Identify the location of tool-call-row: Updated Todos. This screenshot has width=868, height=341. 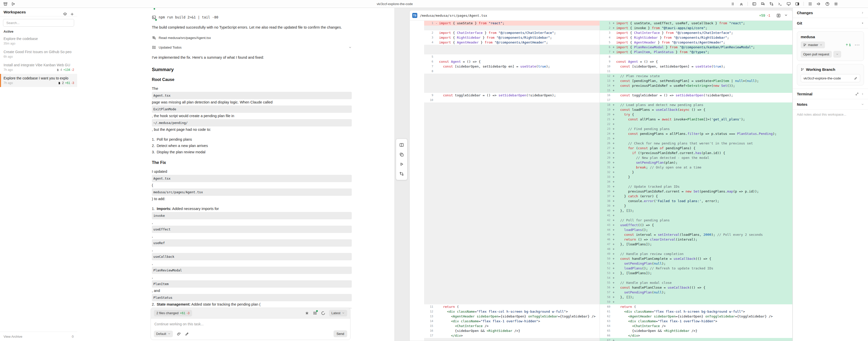
(252, 47).